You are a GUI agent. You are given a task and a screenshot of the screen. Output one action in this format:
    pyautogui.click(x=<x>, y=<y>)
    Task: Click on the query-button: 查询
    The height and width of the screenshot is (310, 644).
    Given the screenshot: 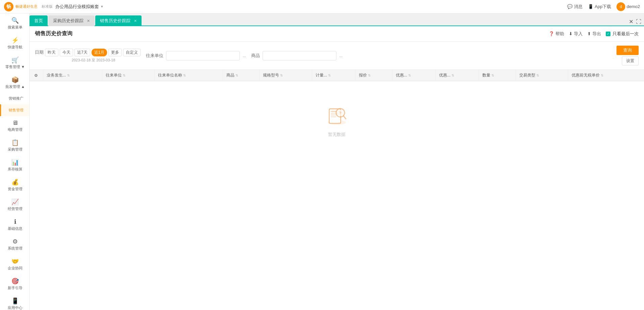 What is the action you would take?
    pyautogui.click(x=628, y=50)
    